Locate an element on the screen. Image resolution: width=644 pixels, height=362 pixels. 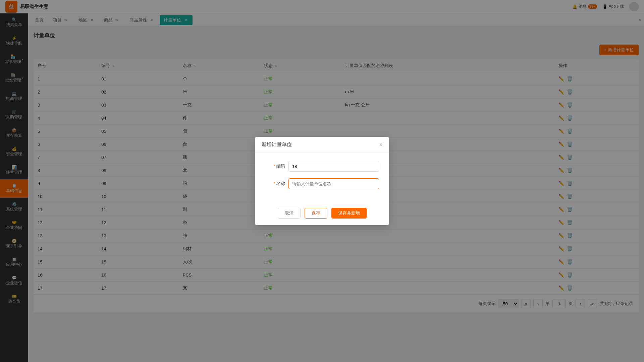
add-unit-modal: 新增计量单位 × 编码 名称 取消 保存 保存并新增 is located at coordinates (322, 181).